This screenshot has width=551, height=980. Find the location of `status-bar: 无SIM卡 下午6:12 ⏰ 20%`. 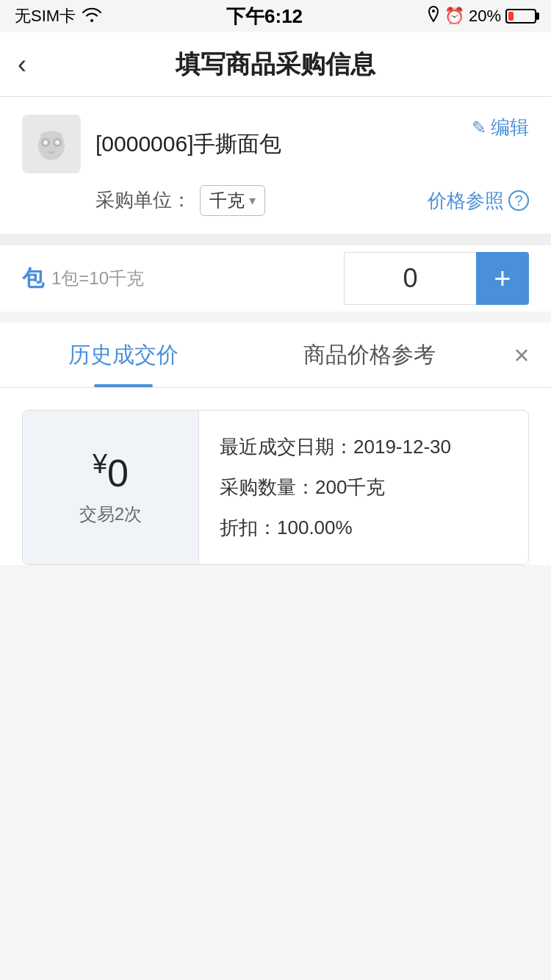

status-bar: 无SIM卡 下午6:12 ⏰ 20% is located at coordinates (276, 16).